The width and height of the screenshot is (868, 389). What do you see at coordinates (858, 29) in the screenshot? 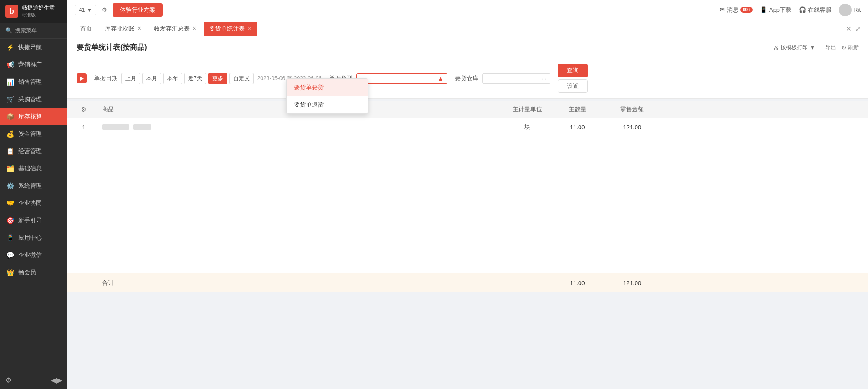
I see `fullscreen-icon: ⤢` at bounding box center [858, 29].